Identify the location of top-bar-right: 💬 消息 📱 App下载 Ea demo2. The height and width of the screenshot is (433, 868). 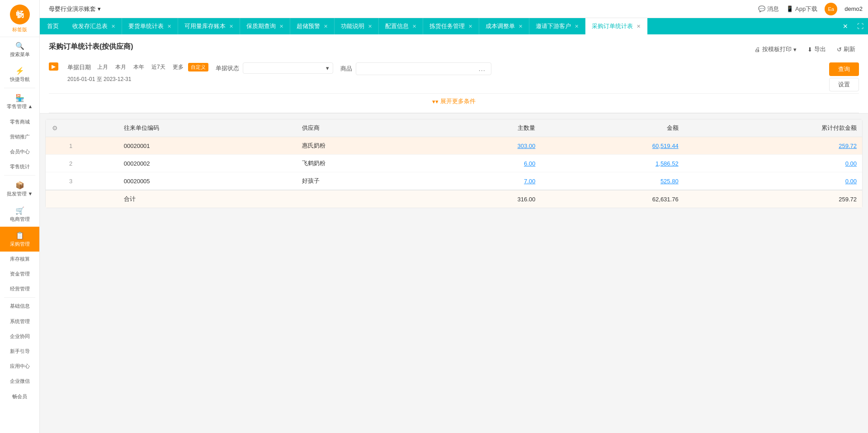
(810, 9).